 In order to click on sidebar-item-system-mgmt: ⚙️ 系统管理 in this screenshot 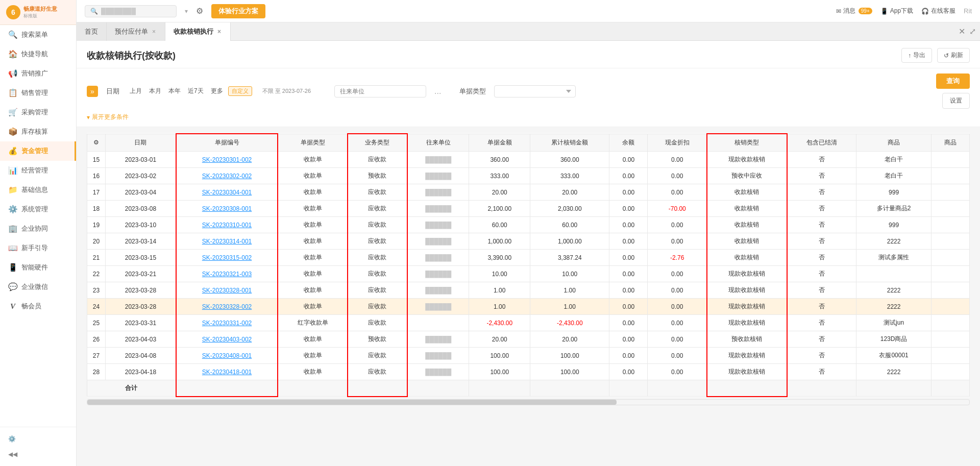, I will do `click(38, 209)`.